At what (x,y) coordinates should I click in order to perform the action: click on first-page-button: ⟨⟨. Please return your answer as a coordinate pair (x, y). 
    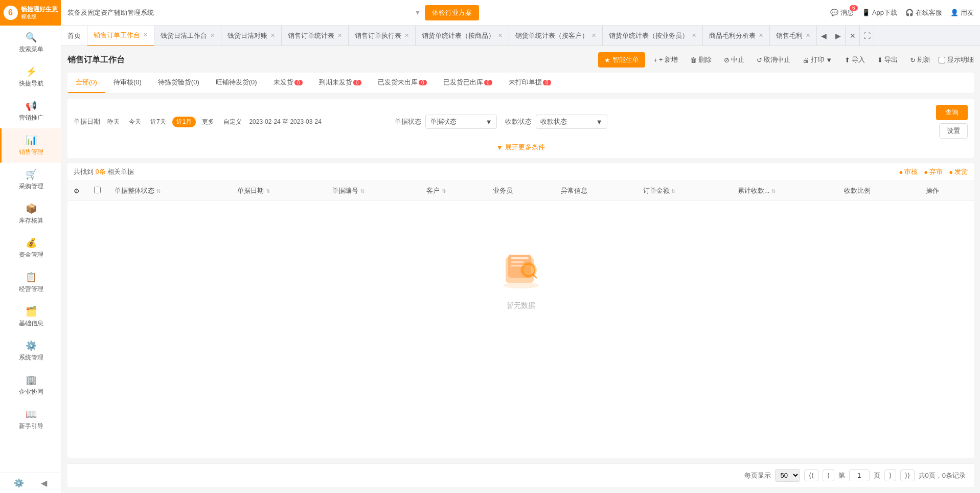
    Looking at the image, I should click on (811, 476).